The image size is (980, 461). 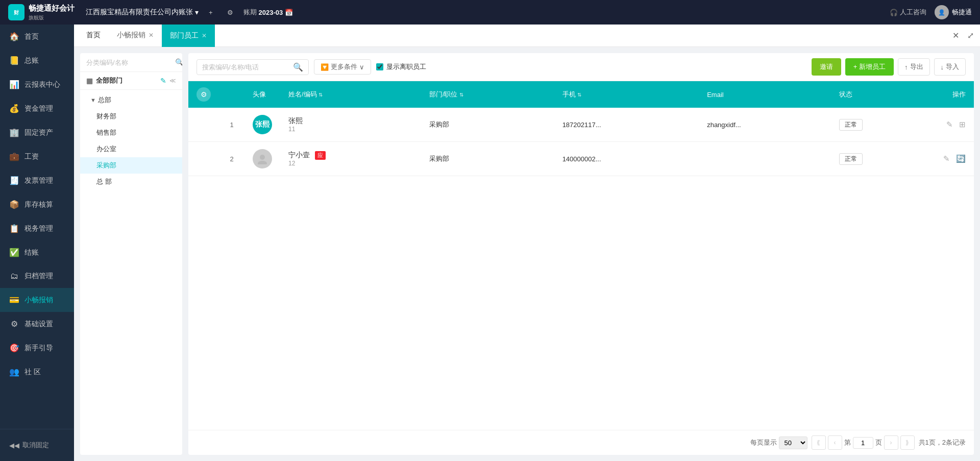 What do you see at coordinates (37, 229) in the screenshot?
I see `sidebar-item-tax: 📋 税务管理` at bounding box center [37, 229].